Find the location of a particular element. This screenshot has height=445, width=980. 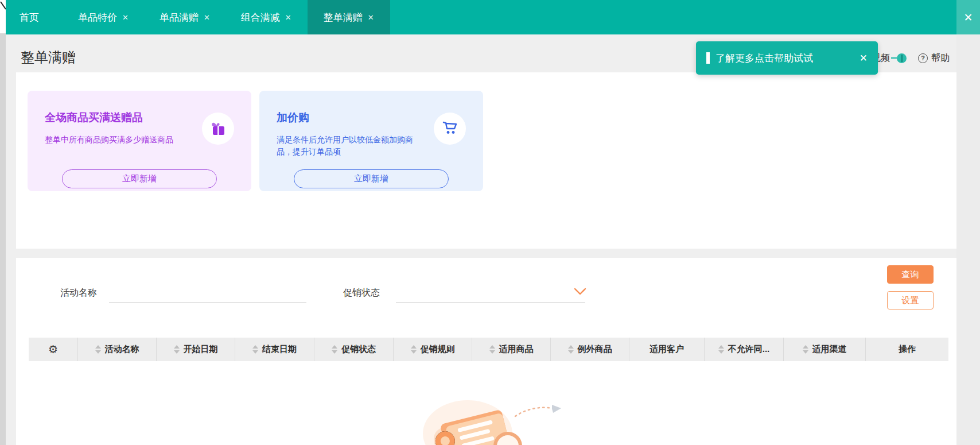

help-link: ? 帮助 is located at coordinates (934, 59).